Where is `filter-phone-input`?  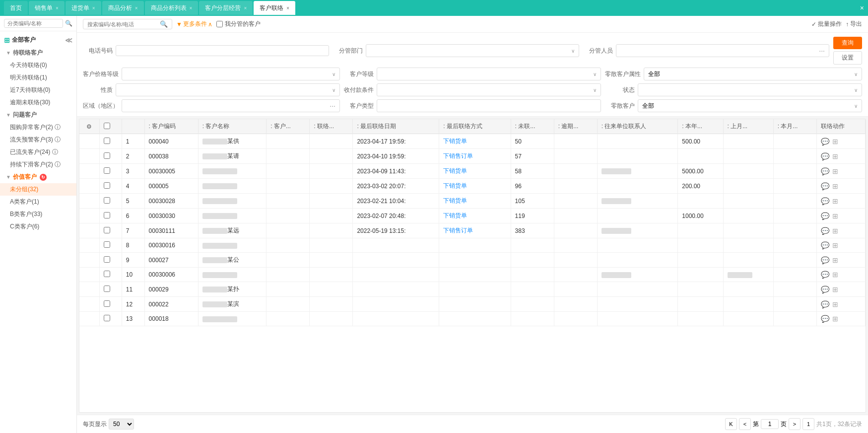 filter-phone-input is located at coordinates (222, 51).